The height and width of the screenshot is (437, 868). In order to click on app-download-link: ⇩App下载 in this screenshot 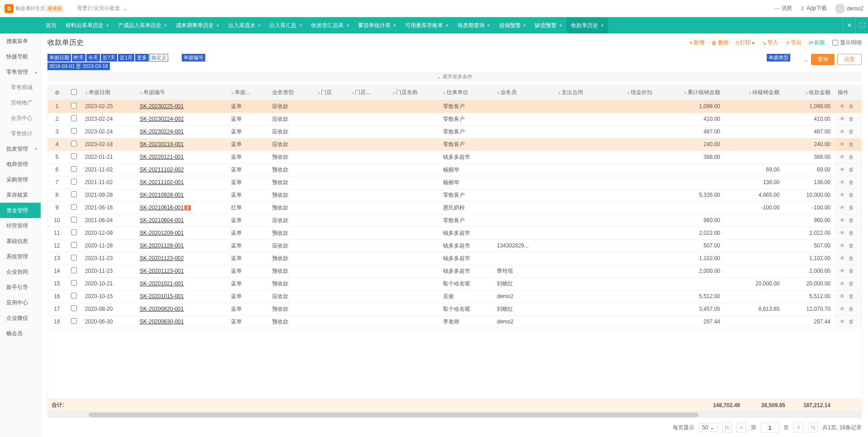, I will do `click(814, 8)`.